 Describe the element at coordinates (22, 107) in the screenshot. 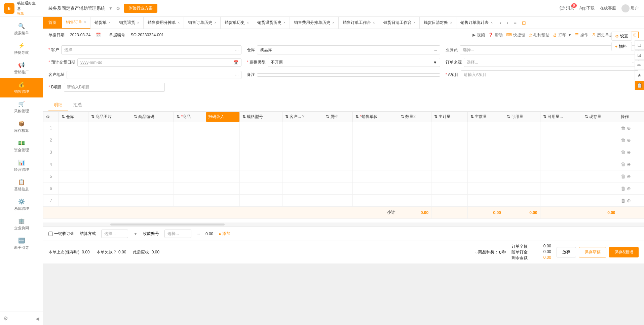

I see `sidebar-item-purchase: 🛒 采购管理` at that location.